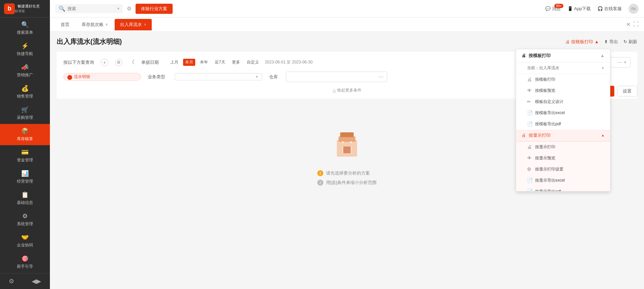  Describe the element at coordinates (347, 147) in the screenshot. I see `empty-illustration` at that location.